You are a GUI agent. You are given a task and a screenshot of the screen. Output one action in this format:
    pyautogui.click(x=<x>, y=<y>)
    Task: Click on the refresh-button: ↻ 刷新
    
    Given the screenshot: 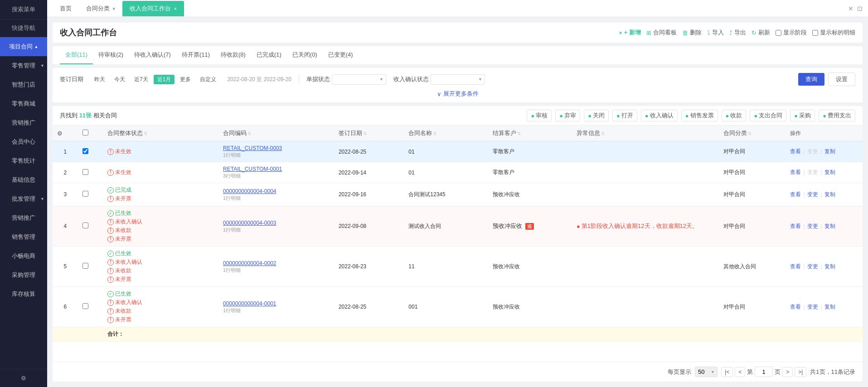 What is the action you would take?
    pyautogui.click(x=761, y=33)
    